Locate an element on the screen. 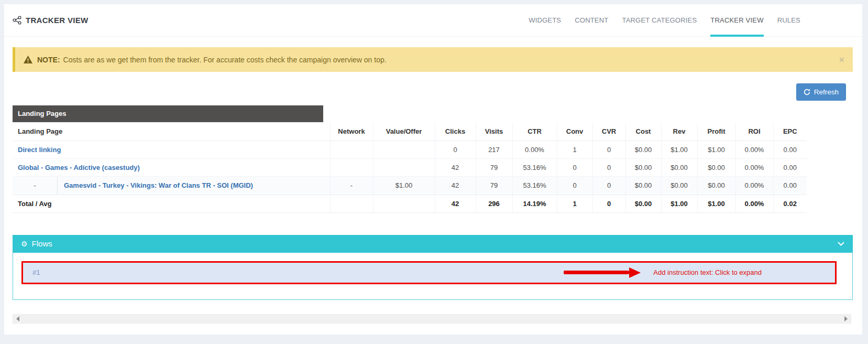 Image resolution: width=868 pixels, height=344 pixels. table-row: Global - Games - Adictive (casestudy) 42… is located at coordinates (410, 167).